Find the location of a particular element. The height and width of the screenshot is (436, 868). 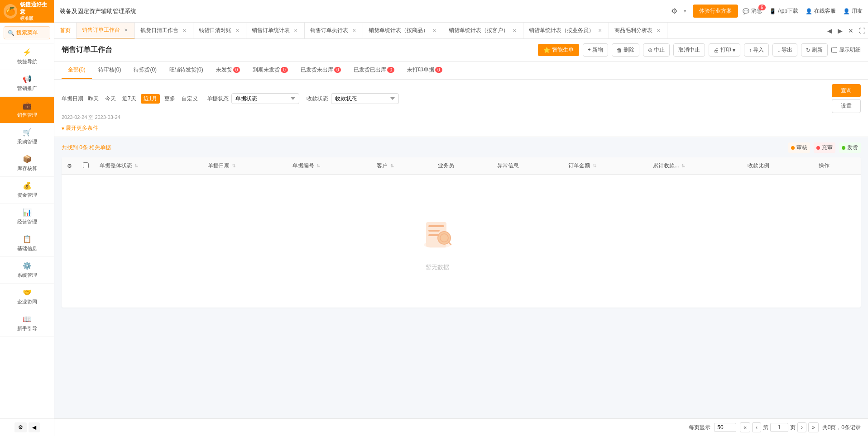

tab-fullscreen-btn: ⛶ is located at coordinates (862, 31).